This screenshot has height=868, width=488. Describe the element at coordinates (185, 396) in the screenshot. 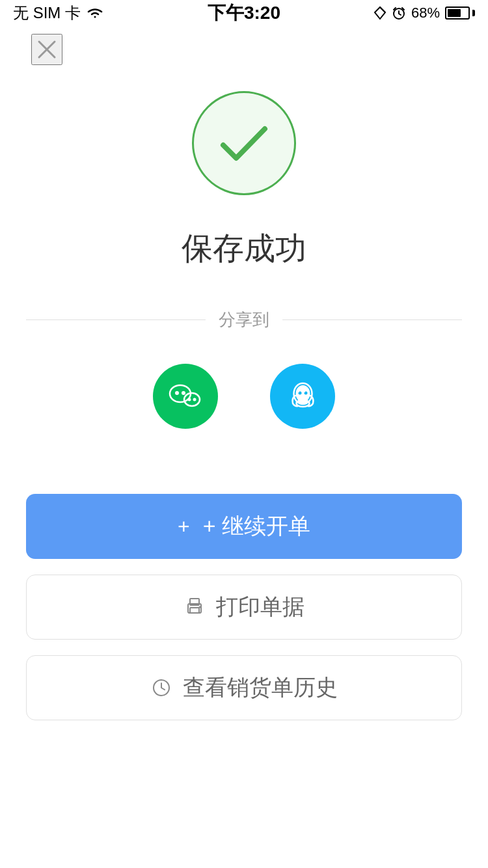

I see `wechat-share-button` at that location.